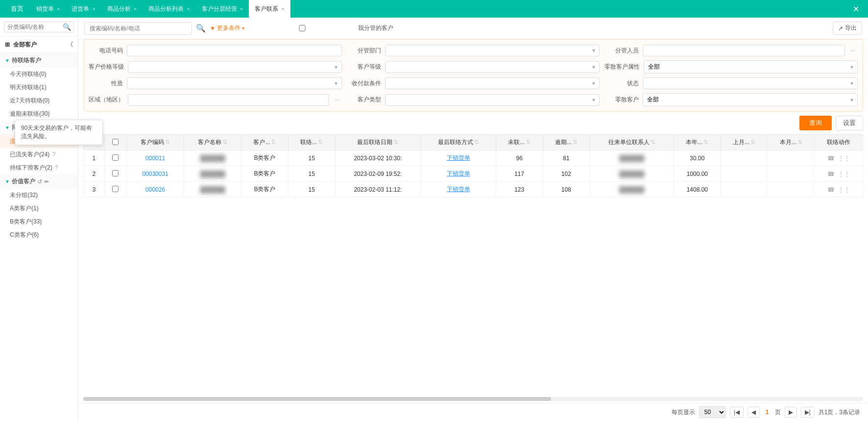 This screenshot has height=421, width=868. Describe the element at coordinates (156, 190) in the screenshot. I see `row-code-2: 000026` at that location.